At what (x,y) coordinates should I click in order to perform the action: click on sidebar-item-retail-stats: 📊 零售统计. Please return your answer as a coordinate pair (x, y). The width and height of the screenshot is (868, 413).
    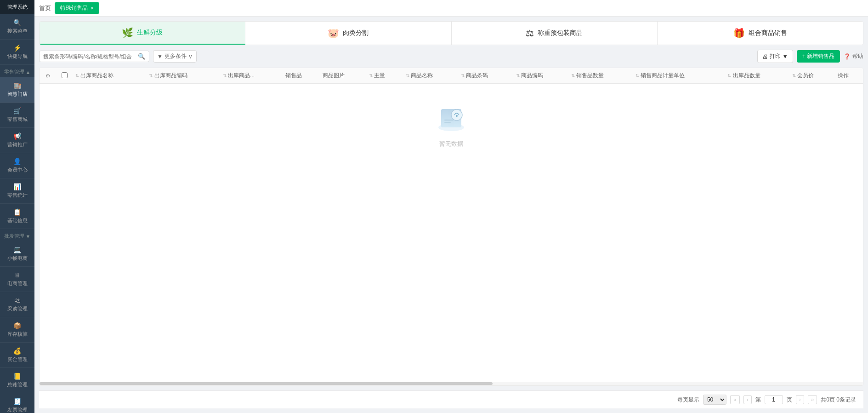
    Looking at the image, I should click on (17, 191).